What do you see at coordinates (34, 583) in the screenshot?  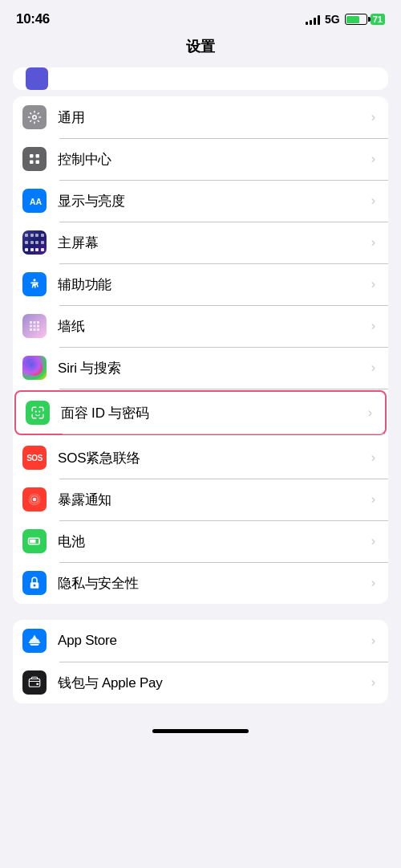 I see `privacy-icon` at bounding box center [34, 583].